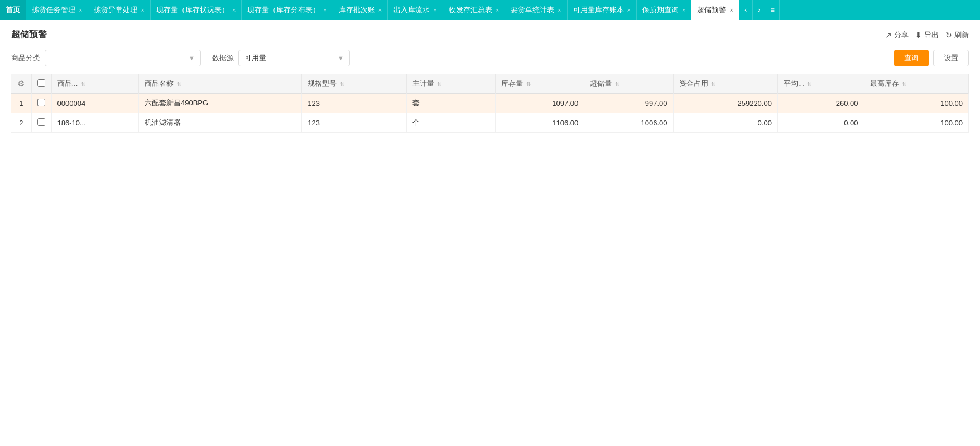 The image size is (980, 446). I want to click on category-chevron-icon: ▼, so click(192, 58).